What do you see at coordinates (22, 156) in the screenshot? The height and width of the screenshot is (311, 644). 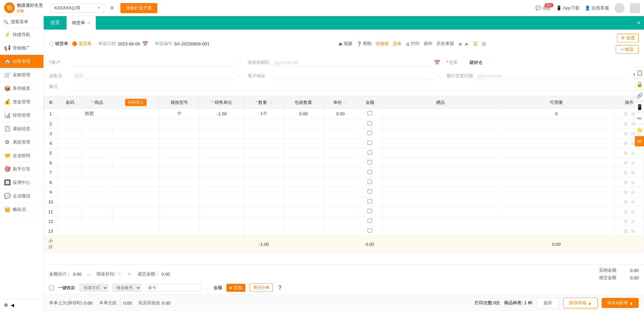 I see `sidebar-item-collab: 🤝 企业协同` at bounding box center [22, 156].